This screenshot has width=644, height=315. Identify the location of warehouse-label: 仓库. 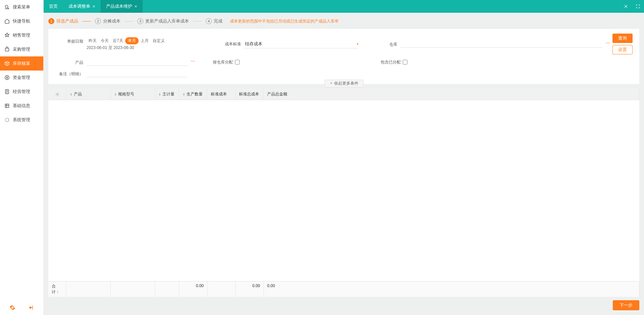
(391, 44).